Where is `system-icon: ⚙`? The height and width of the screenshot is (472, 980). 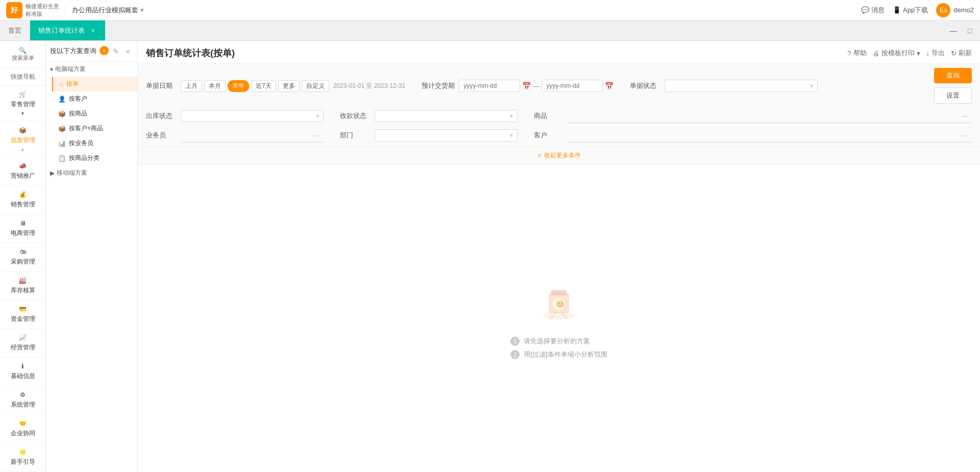 system-icon: ⚙ is located at coordinates (22, 395).